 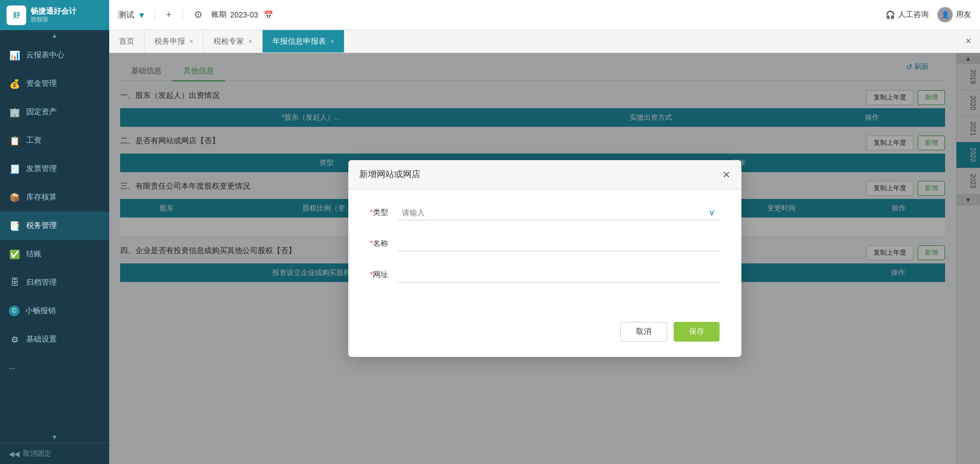 I want to click on save-button: 保存, so click(x=697, y=332).